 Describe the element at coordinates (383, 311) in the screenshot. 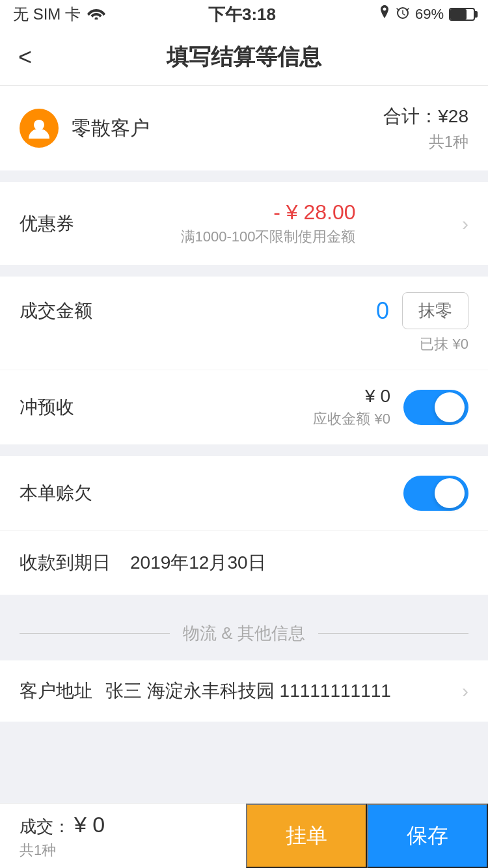

I see `transaction-value: 0` at that location.